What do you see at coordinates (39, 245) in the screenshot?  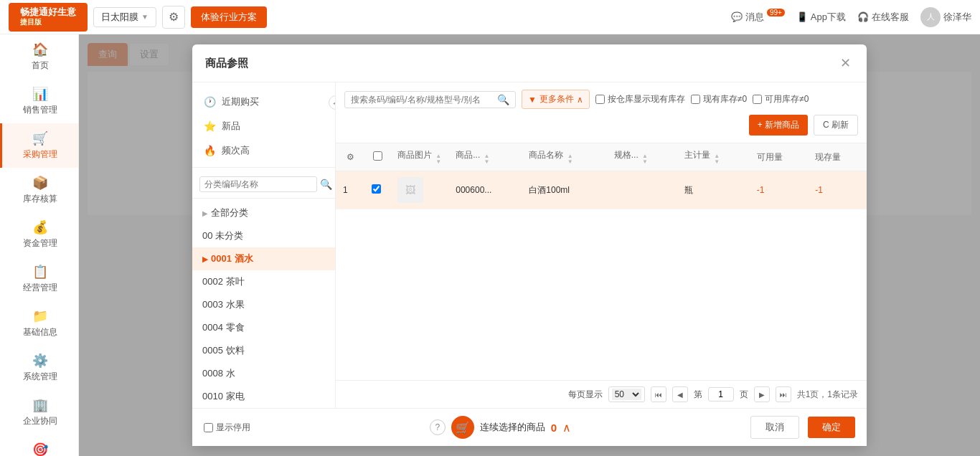 I see `sidebar: 🏠 首页 📊 销售管理 🛒 采购管理 📦 库存核算 💰 资金管理 📋 经营管理 …` at bounding box center [39, 245].